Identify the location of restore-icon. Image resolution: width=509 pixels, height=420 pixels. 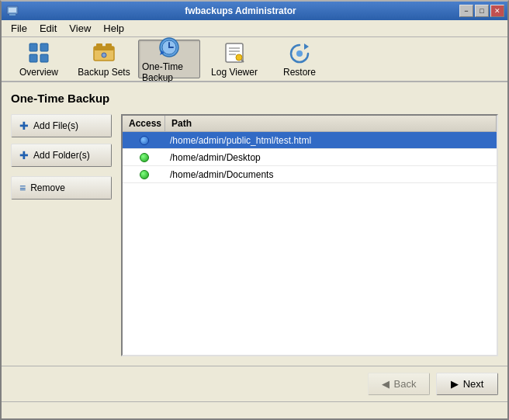
(300, 53).